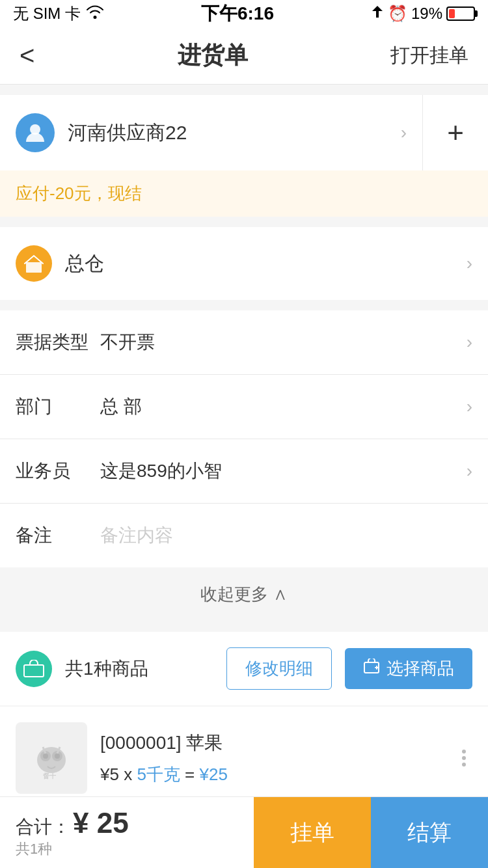  Describe the element at coordinates (211, 133) in the screenshot. I see `supplier-row: 河南供应商22 ›` at that location.